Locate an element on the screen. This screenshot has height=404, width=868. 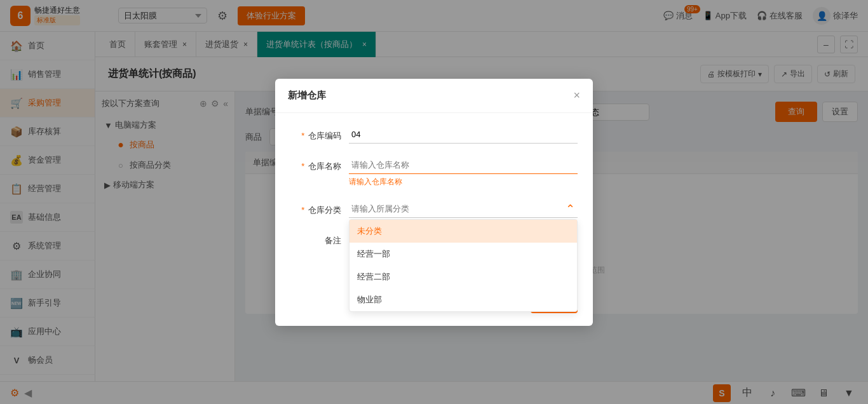
category-label: * 仓库分类 is located at coordinates (316, 208).